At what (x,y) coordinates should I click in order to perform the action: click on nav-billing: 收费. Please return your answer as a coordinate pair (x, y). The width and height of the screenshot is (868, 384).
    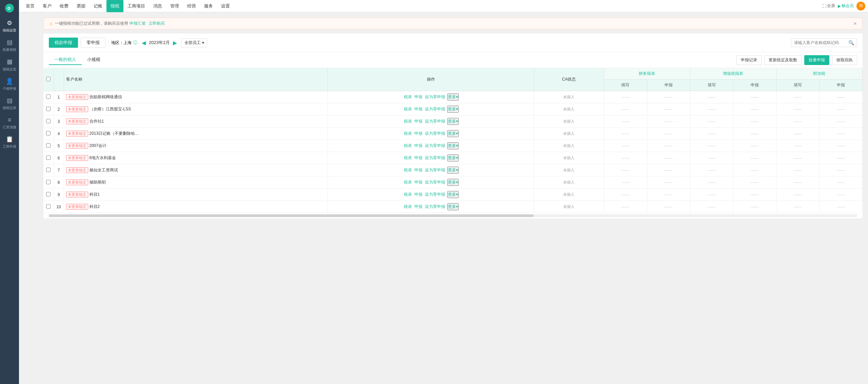
    Looking at the image, I should click on (64, 6).